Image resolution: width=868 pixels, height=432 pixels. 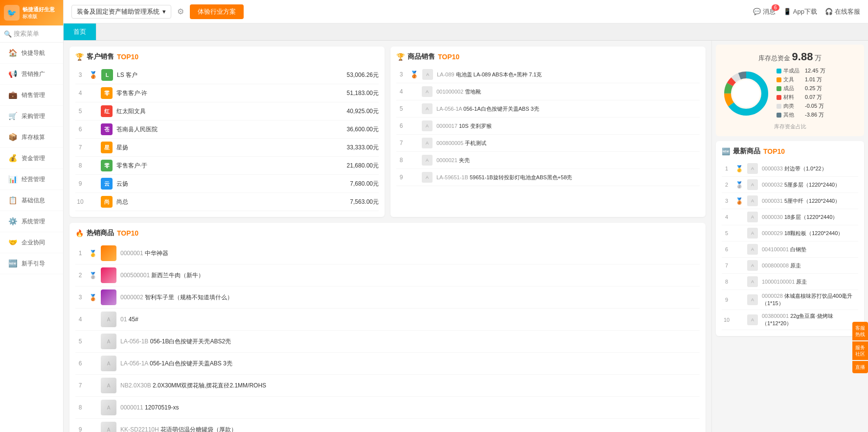 I want to click on newest-item: 3 🥉 A 0000031 5厘中纤（1220*2440）, so click(x=790, y=201).